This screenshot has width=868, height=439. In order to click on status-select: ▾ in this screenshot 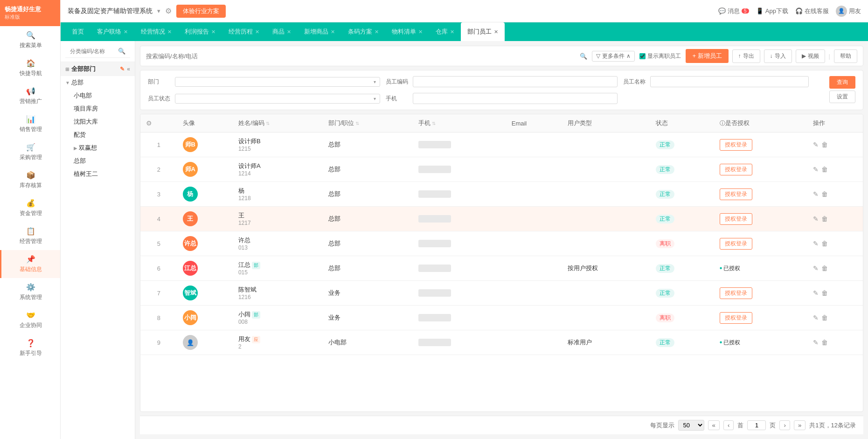, I will do `click(278, 99)`.